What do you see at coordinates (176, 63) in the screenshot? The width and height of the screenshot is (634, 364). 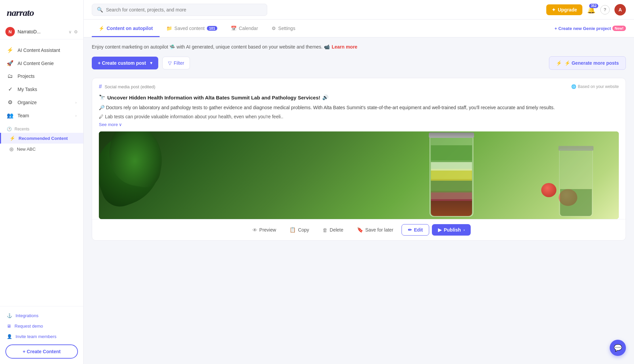 I see `filter-button: ▽ Filter` at bounding box center [176, 63].